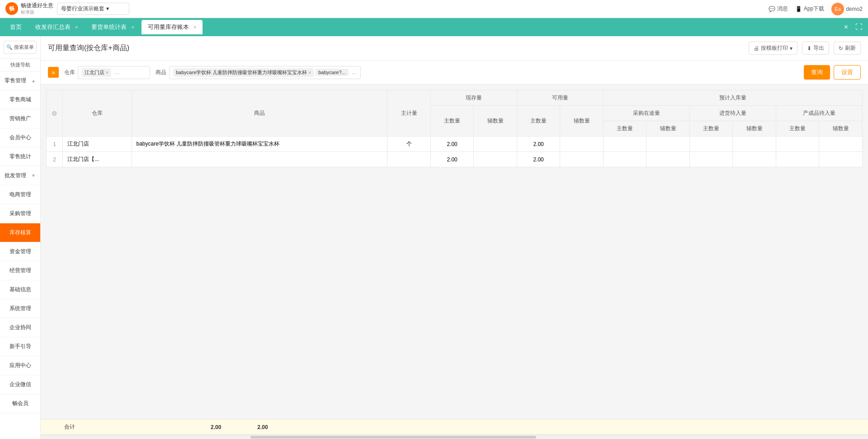  What do you see at coordinates (838, 9) in the screenshot?
I see `avatar: Ea` at bounding box center [838, 9].